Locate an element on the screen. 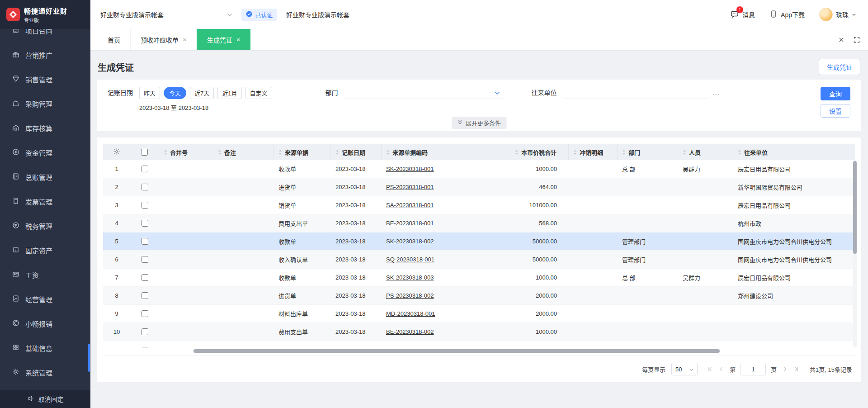  column-header: 冲销明细 is located at coordinates (593, 152).